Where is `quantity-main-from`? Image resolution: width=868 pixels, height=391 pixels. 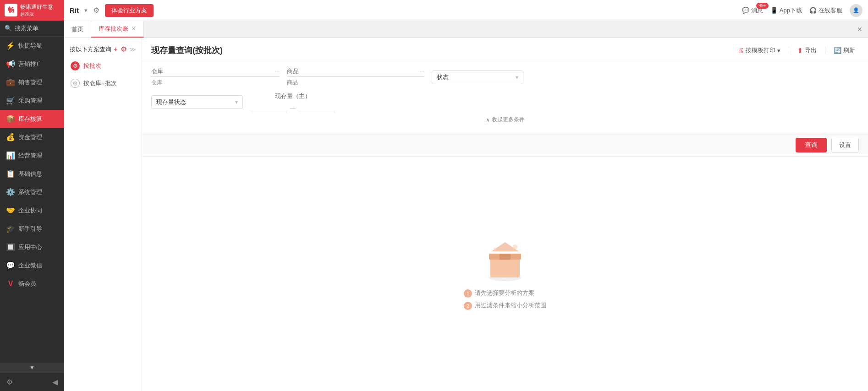
quantity-main-from is located at coordinates (269, 108).